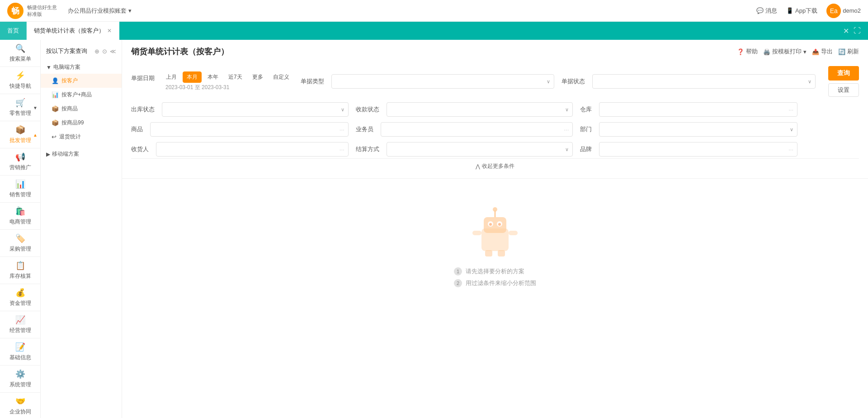 This screenshot has height=418, width=868. What do you see at coordinates (109, 31) in the screenshot?
I see `tab-close-icon: ✕` at bounding box center [109, 31].